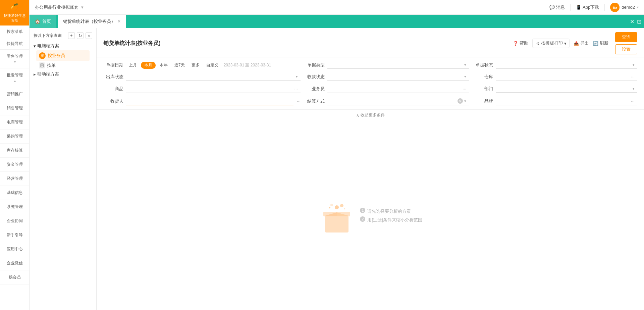 The image size is (644, 310). Describe the element at coordinates (148, 65) in the screenshot. I see `date-btn-curr-month: 本月` at that location.